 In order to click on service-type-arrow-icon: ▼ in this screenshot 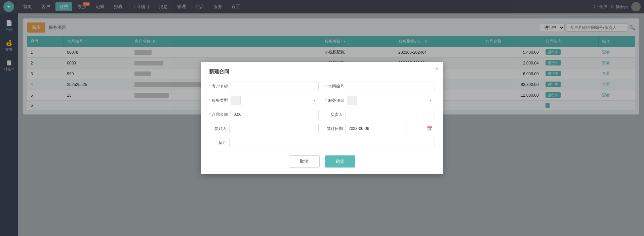, I will do `click(314, 101)`.